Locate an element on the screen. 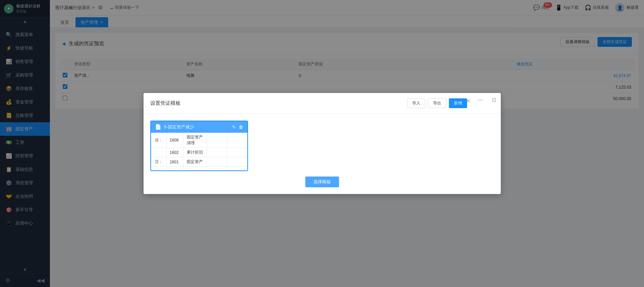 The width and height of the screenshot is (644, 287). account-code is located at coordinates (175, 168).